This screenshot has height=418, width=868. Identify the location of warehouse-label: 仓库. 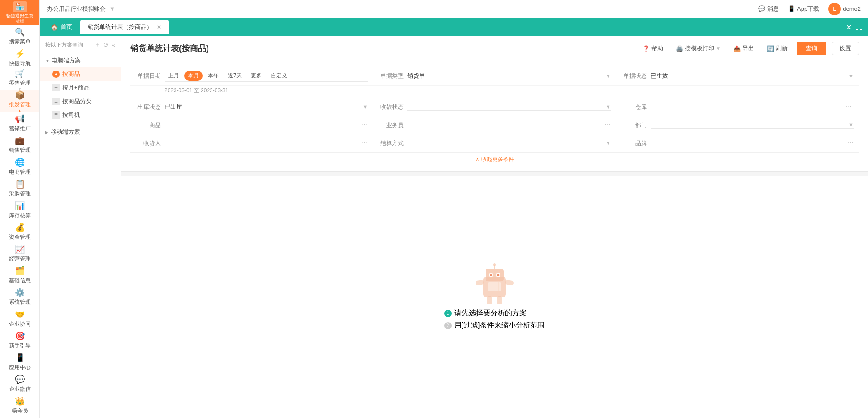
(634, 107).